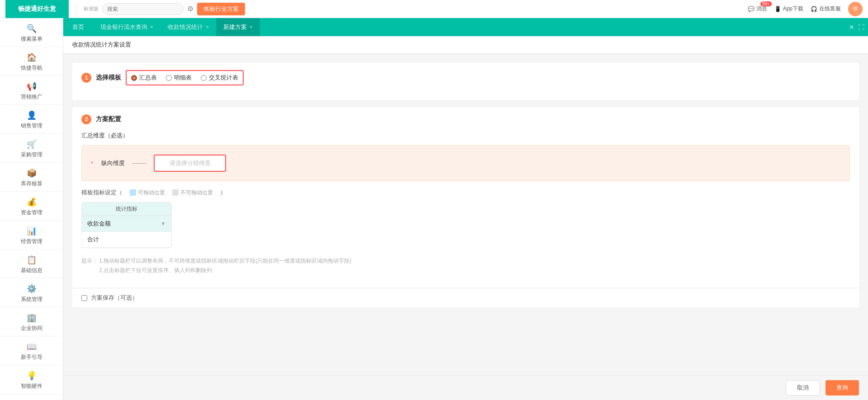  What do you see at coordinates (466, 388) in the screenshot?
I see `bottom-action-bar: 取消 查询` at bounding box center [466, 388].